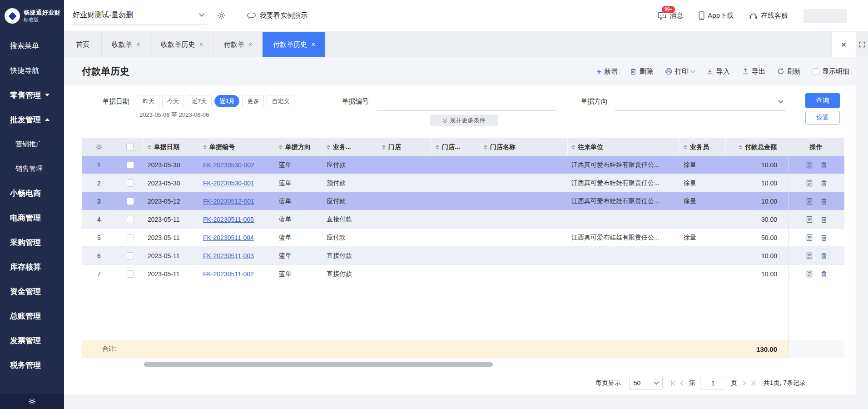 This screenshot has width=868, height=409. What do you see at coordinates (32, 193) in the screenshot?
I see `sidebar-item-xiaochang-ecommerce: 小畅电商` at bounding box center [32, 193].